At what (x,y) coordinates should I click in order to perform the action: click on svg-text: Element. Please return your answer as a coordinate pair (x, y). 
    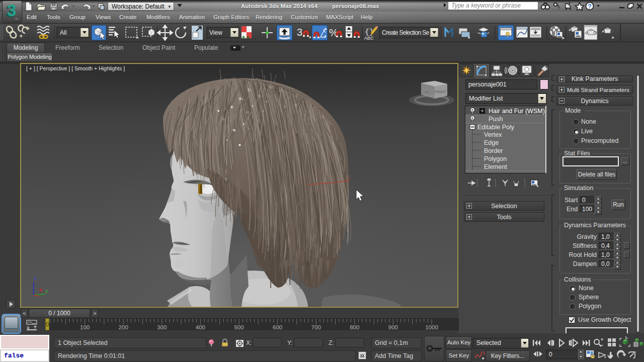
    Looking at the image, I should click on (496, 167).